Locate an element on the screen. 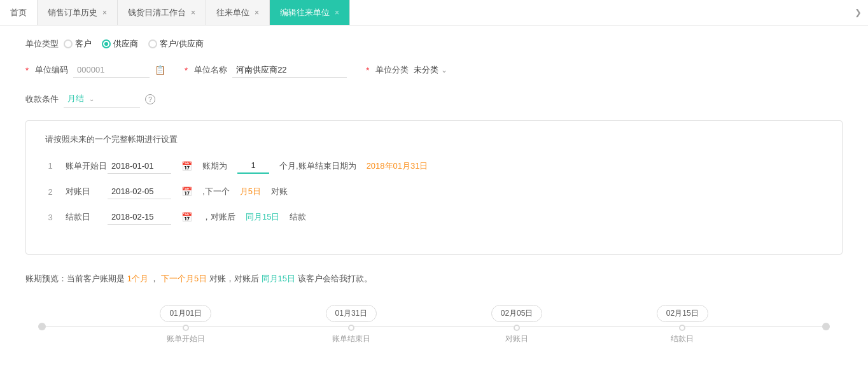  timeline-badge-1: 01月01日 is located at coordinates (186, 313).